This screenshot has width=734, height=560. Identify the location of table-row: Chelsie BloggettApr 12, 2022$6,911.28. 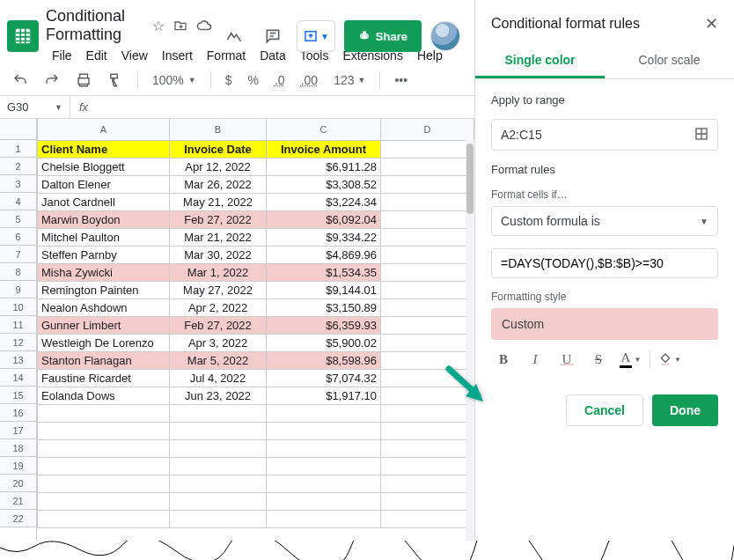
(256, 166).